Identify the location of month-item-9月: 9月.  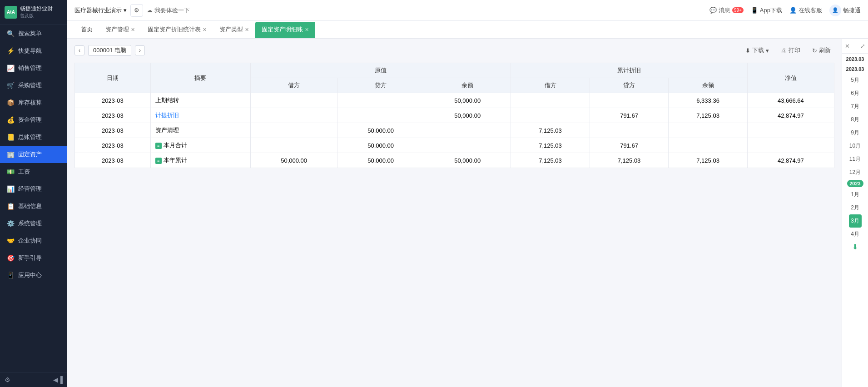
(855, 133).